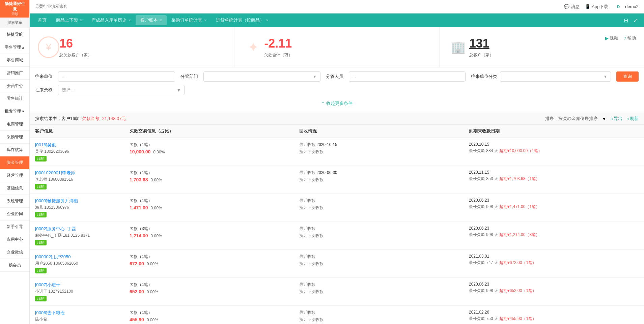 The width and height of the screenshot is (644, 324). Describe the element at coordinates (15, 253) in the screenshot. I see `sidebar-item-wechat: 企业微信` at that location.